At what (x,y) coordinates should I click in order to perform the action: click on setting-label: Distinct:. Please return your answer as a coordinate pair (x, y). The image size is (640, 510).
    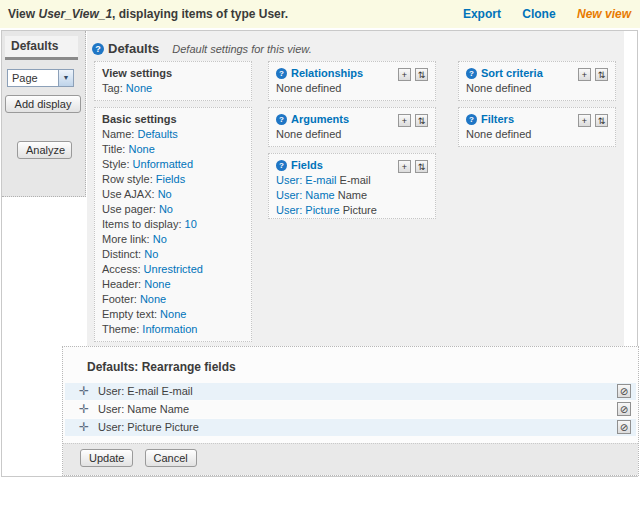
    Looking at the image, I should click on (122, 254).